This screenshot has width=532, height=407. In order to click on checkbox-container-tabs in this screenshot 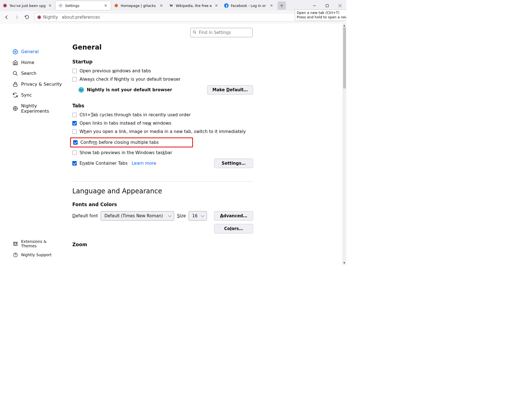, I will do `click(75, 163)`.